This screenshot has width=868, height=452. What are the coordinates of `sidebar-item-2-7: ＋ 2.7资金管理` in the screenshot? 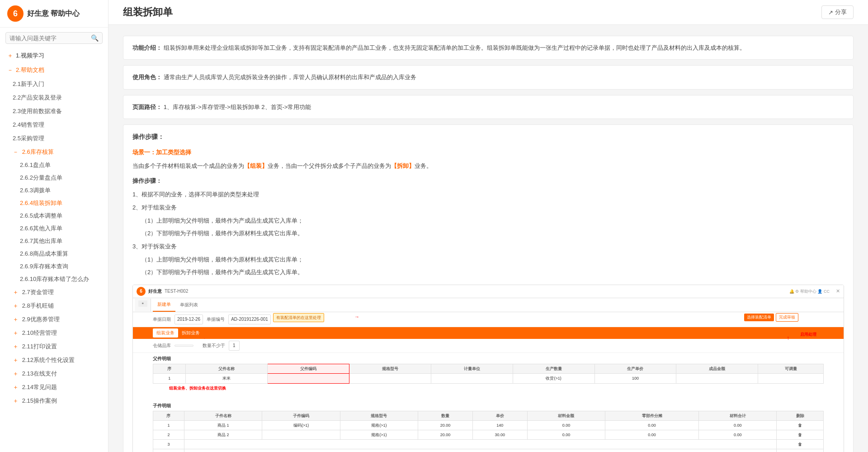 It's located at (61, 292).